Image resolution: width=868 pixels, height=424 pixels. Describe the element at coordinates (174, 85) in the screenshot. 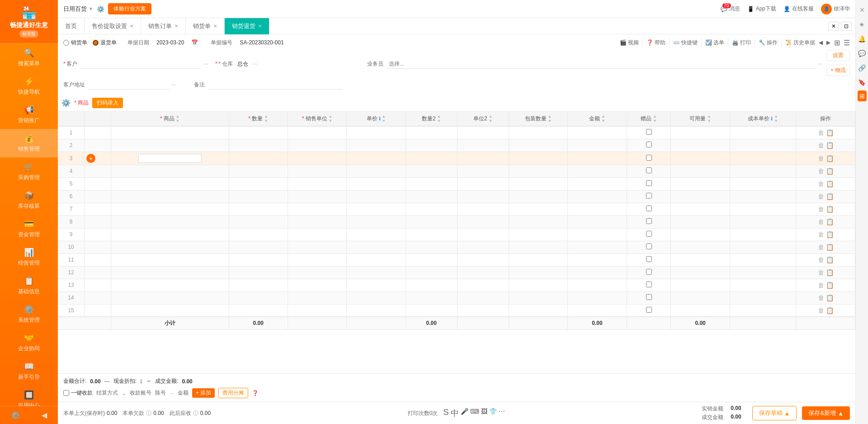

I see `addr-dots-icon: ···` at that location.